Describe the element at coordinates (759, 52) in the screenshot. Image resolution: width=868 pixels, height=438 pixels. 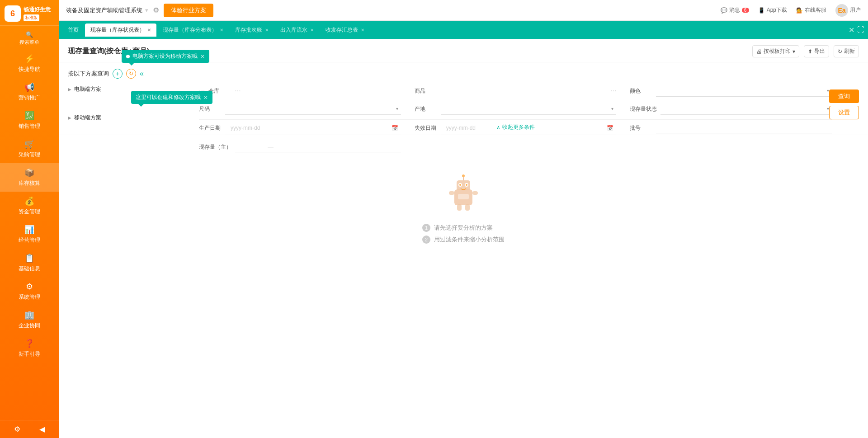
I see `print-icon: 🖨` at that location.